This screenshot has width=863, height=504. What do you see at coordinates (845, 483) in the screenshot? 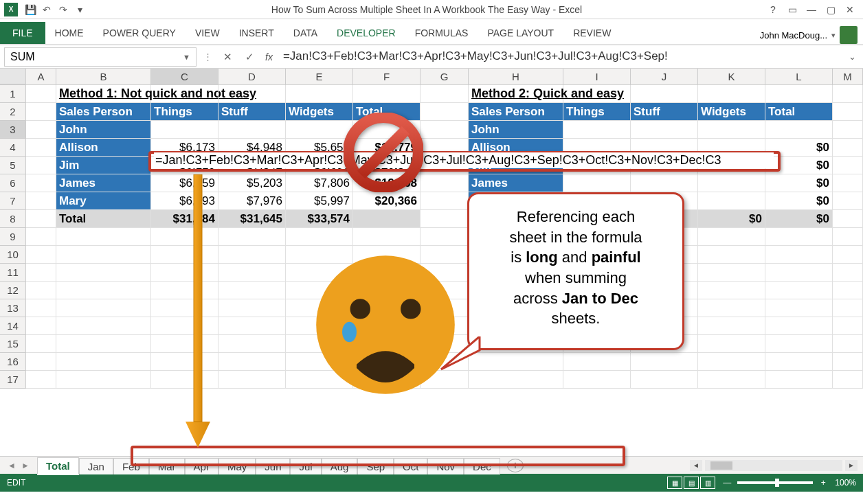
I see `zoom-level: 100%` at bounding box center [845, 483].